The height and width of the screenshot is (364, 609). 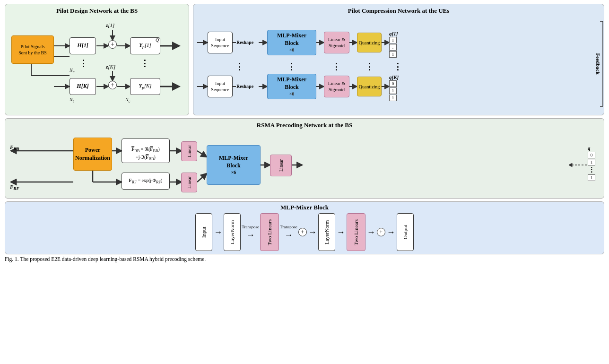 I want to click on transpose-arrow2: Transpose →, so click(x=288, y=233).